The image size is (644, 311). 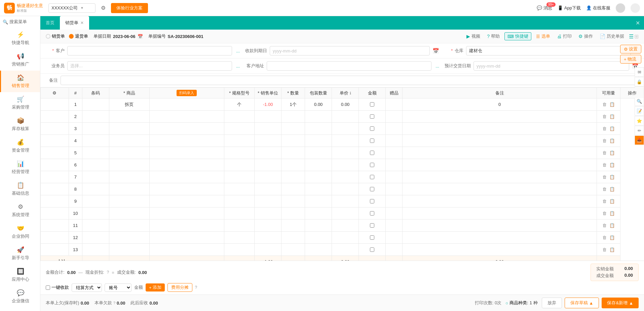 I want to click on warehouse-input: 建材仓, so click(x=548, y=51).